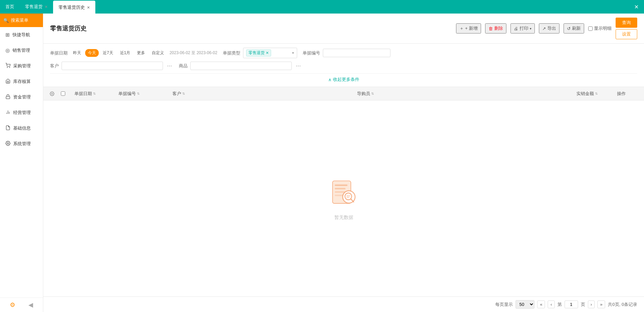 The height and width of the screenshot is (312, 644). What do you see at coordinates (232, 53) in the screenshot?
I see `filter-doctype-label: 单据类型` at bounding box center [232, 53].